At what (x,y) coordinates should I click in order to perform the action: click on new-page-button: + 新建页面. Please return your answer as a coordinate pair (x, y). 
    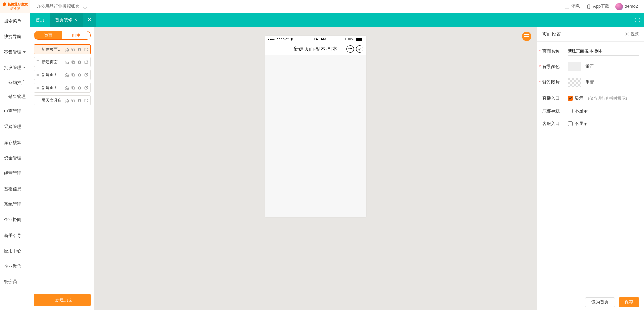
    Looking at the image, I should click on (62, 300).